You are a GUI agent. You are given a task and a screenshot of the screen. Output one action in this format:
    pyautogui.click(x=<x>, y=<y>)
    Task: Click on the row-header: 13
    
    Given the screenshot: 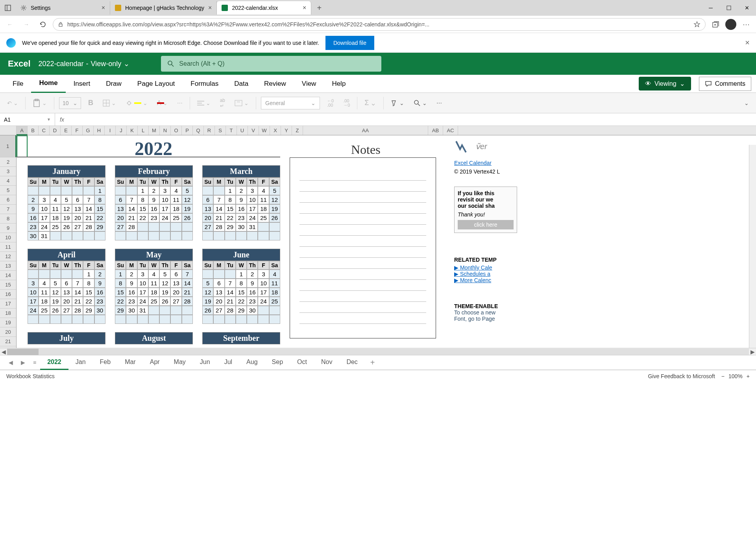 What is the action you would take?
    pyautogui.click(x=8, y=266)
    